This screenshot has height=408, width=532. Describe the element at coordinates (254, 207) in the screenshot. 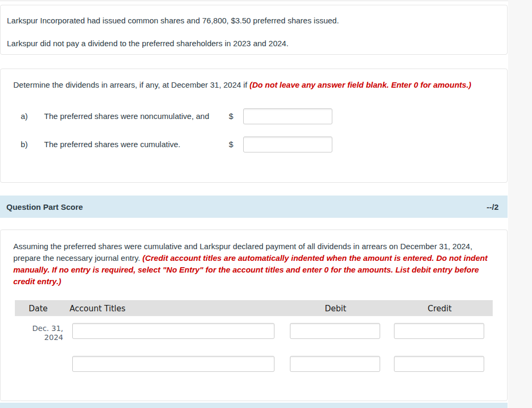

I see `question-part-score-bar: Question Part Score --/2` at that location.